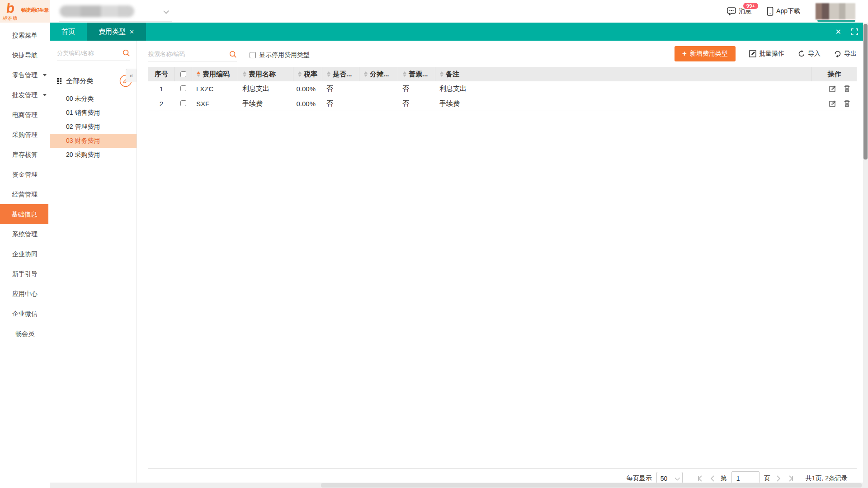 This screenshot has height=488, width=868. Describe the element at coordinates (265, 89) in the screenshot. I see `cell-name: 利息支出` at that location.